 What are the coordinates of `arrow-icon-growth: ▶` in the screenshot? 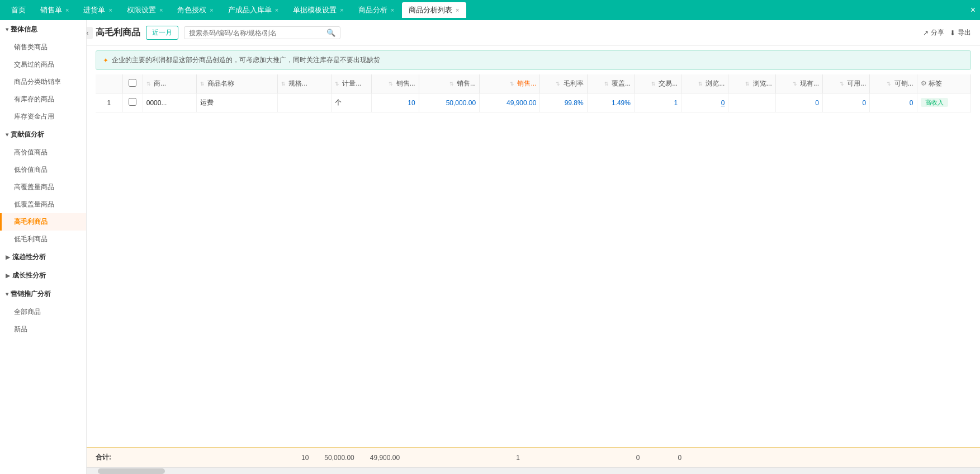 It's located at (8, 275).